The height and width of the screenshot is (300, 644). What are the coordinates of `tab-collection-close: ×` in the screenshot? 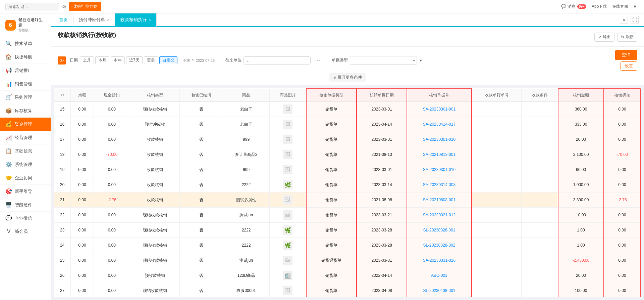 It's located at (150, 20).